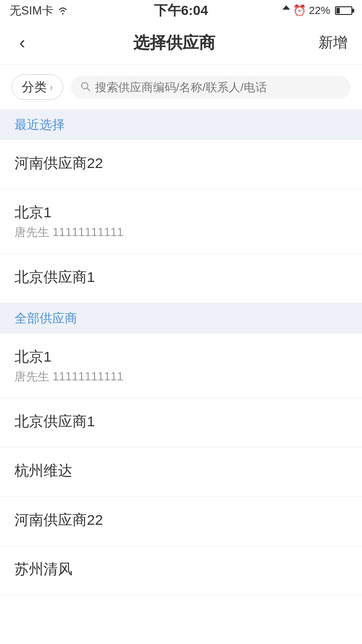 This screenshot has width=362, height=644. Describe the element at coordinates (181, 87) in the screenshot. I see `filter-bar: 分类 ›` at that location.